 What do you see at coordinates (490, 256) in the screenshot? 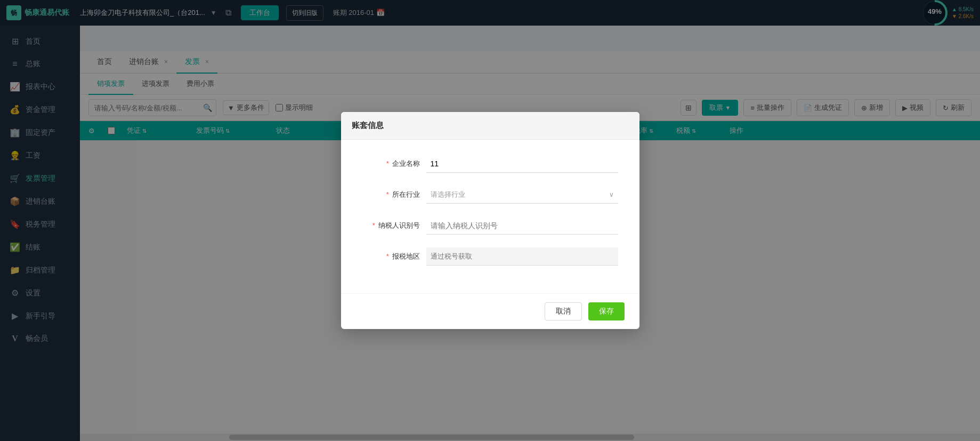
I see `tax-region-row: * 报税地区` at bounding box center [490, 256].